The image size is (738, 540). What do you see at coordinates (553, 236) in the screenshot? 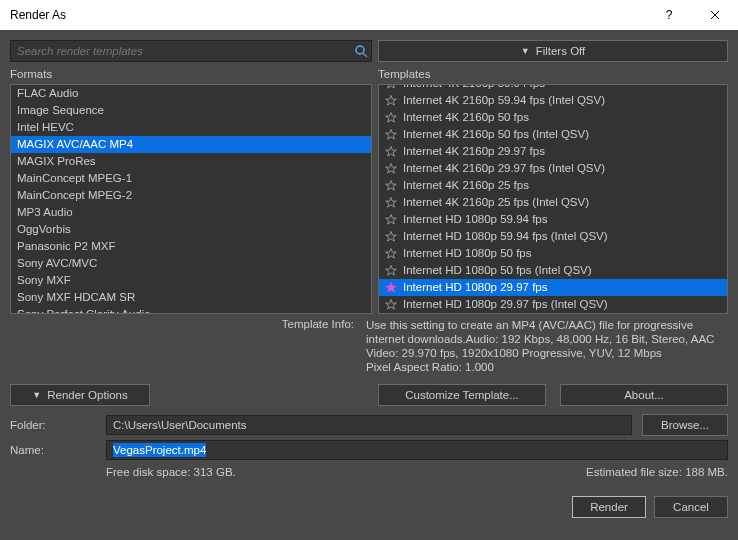
I see `template-item: Internet HD 1080p 59.94 fps (Intel QSV)` at bounding box center [553, 236].